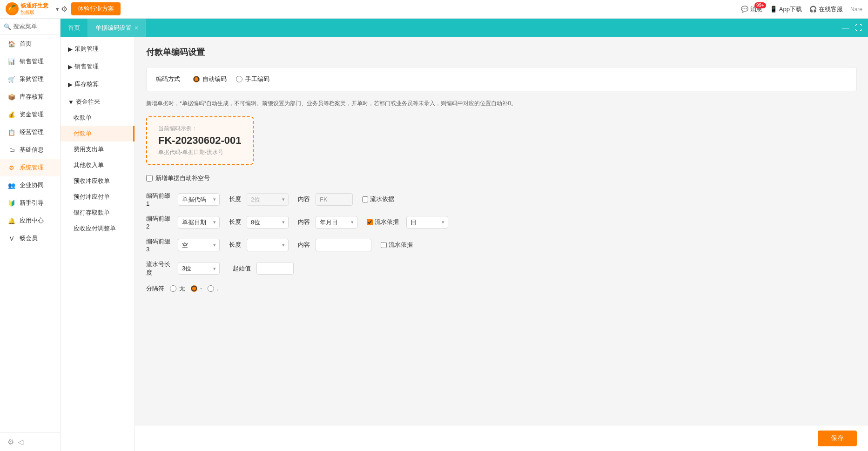 The height and width of the screenshot is (451, 868). I want to click on sidebar-item-inventory: 📦 库存核算, so click(30, 97).